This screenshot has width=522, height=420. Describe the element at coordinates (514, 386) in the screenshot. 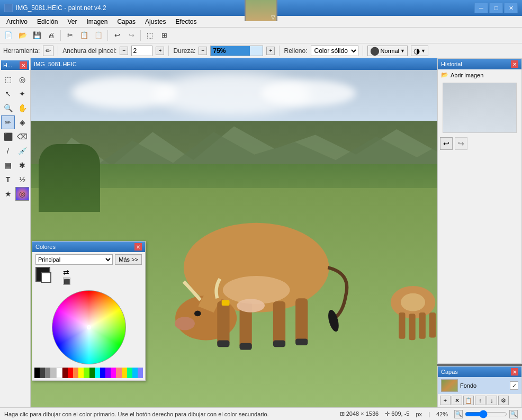

I see `layer-visibility-checkbox: ✓` at that location.